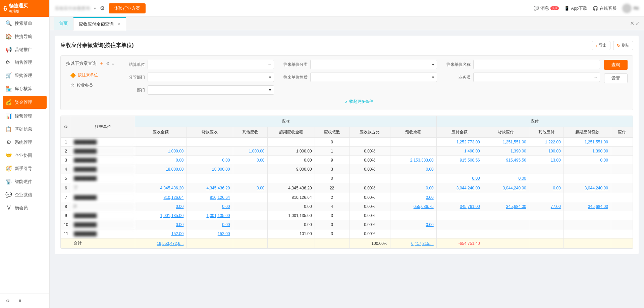 The height and width of the screenshot is (308, 644). I want to click on footer-empty1, so click(66, 244).